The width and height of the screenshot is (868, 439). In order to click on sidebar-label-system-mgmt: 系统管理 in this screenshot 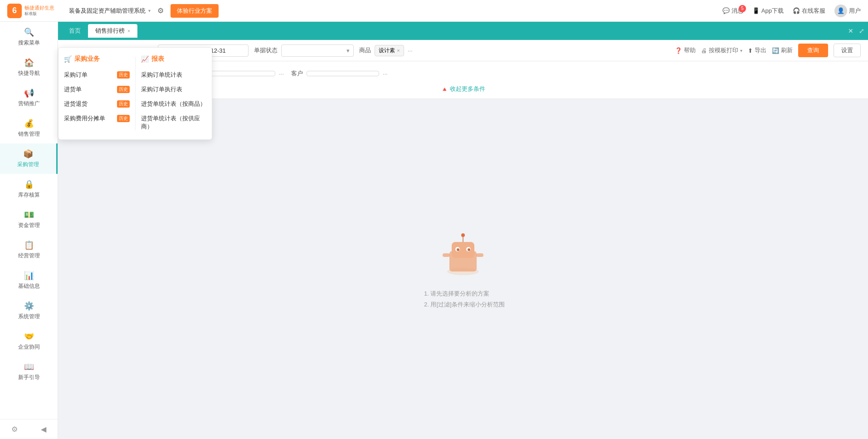, I will do `click(29, 317)`.